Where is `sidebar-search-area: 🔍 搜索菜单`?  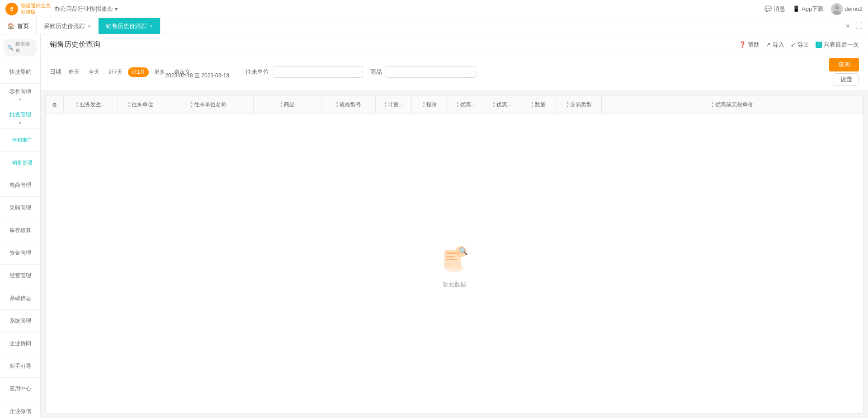
sidebar-search-area: 🔍 搜索菜单 is located at coordinates (20, 48).